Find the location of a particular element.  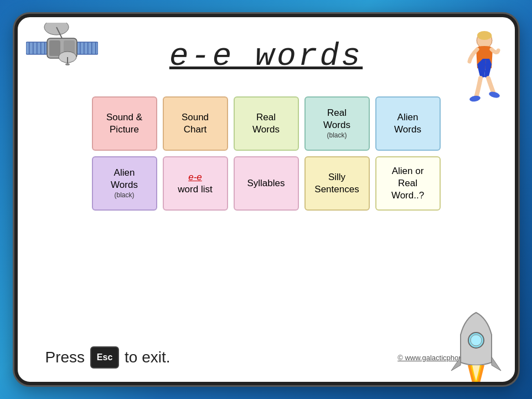

alien-words-black-button: AlienWords (black) is located at coordinates (125, 183).